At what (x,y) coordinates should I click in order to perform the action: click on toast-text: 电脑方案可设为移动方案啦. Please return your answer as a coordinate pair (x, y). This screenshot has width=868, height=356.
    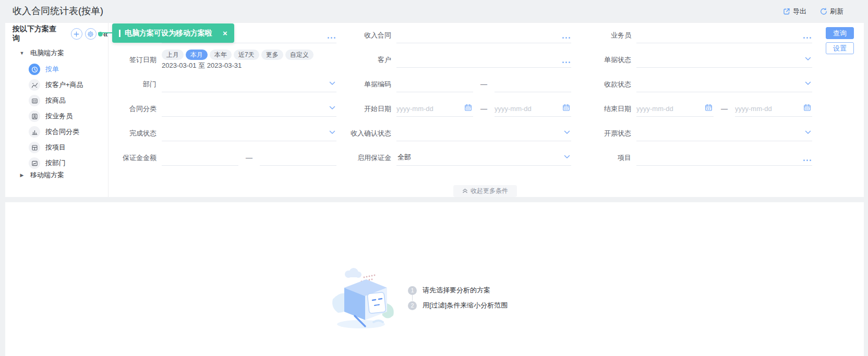
    Looking at the image, I should click on (168, 33).